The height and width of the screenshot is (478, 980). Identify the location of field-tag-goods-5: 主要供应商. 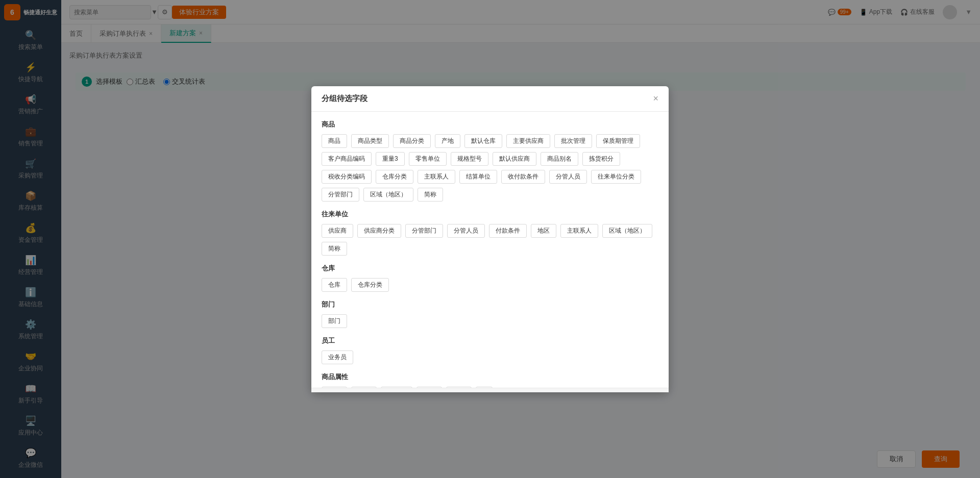
(528, 141).